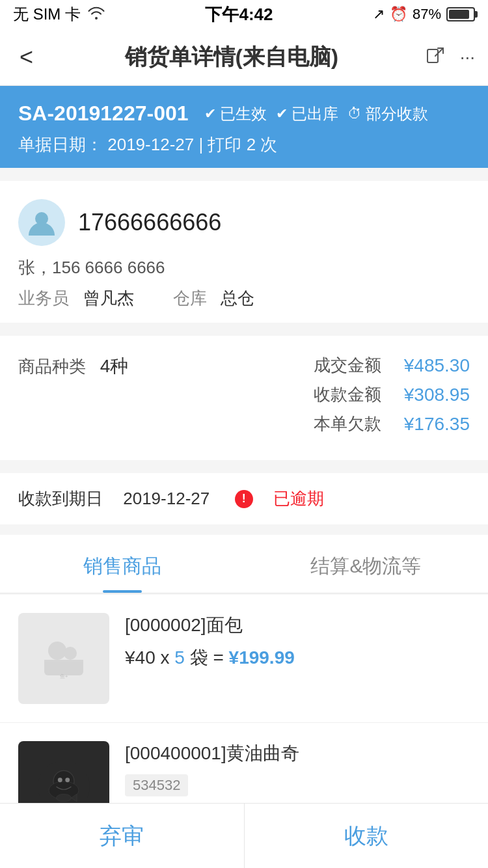  Describe the element at coordinates (431, 424) in the screenshot. I see `debt-value: ¥176.35` at that location.